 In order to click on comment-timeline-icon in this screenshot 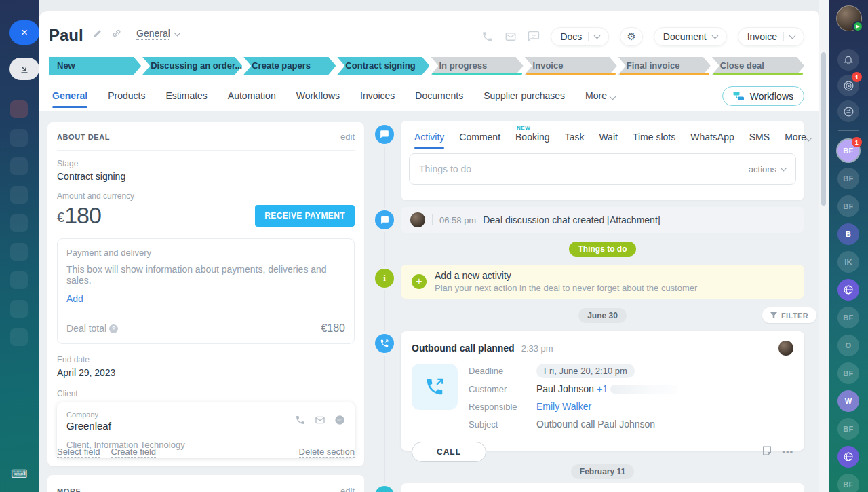, I will do `click(384, 220)`.